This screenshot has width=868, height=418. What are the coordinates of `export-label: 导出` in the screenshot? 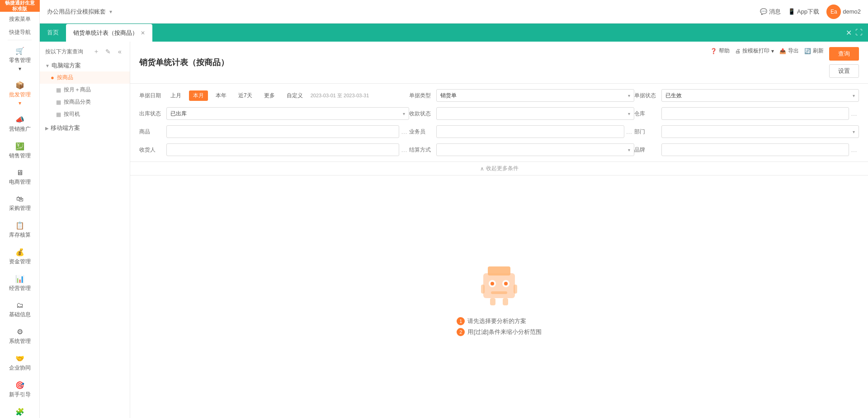 It's located at (793, 51).